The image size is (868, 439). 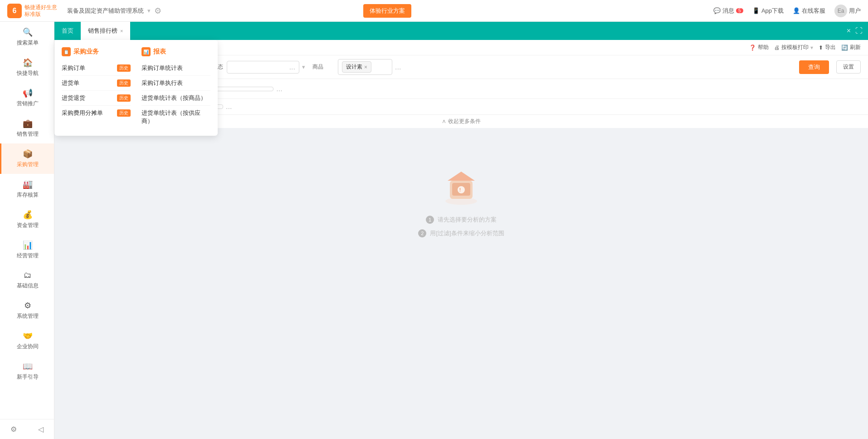 I want to click on sidebar-item-inventory: 🏭 库存核算, so click(x=27, y=189).